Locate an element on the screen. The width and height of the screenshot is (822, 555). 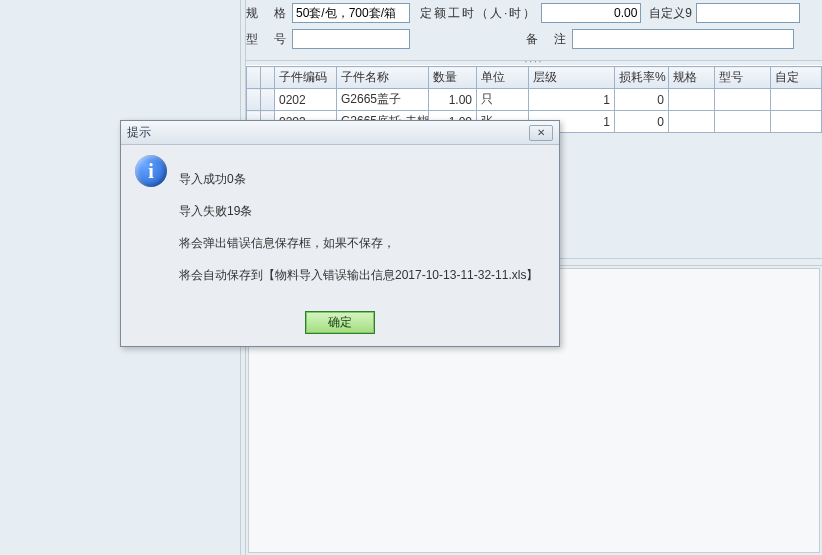
col-unit: 单位 is located at coordinates (503, 78).